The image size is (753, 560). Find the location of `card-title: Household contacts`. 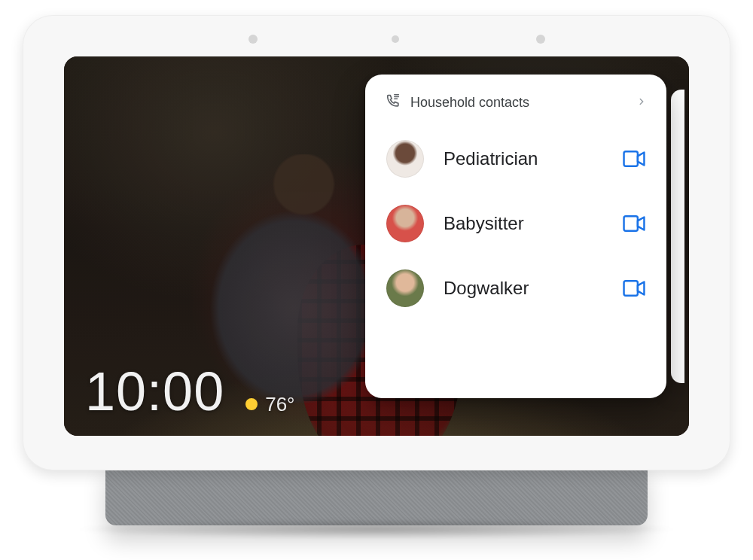

card-title: Household contacts is located at coordinates (519, 102).